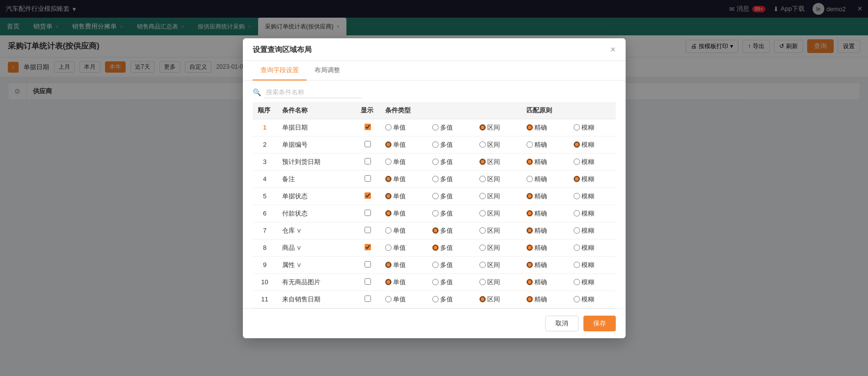 This screenshot has height=376, width=868. I want to click on dialog-tabs: 查询字段设置 布局调整, so click(434, 71).